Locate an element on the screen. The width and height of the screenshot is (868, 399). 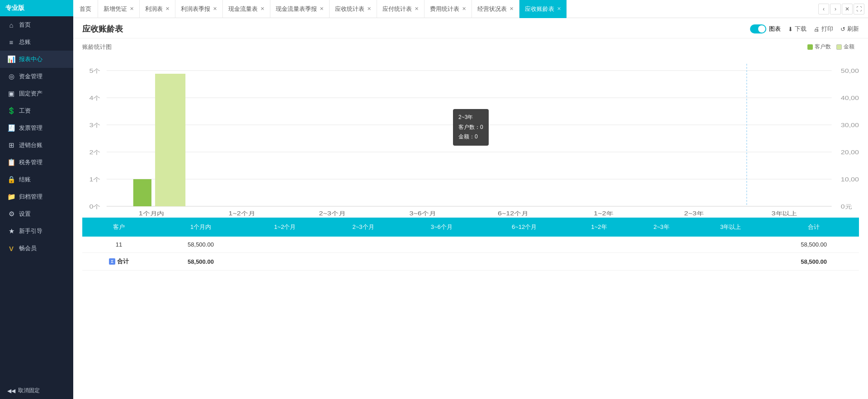
tab-profit: 利润表 ✕ is located at coordinates (157, 9).